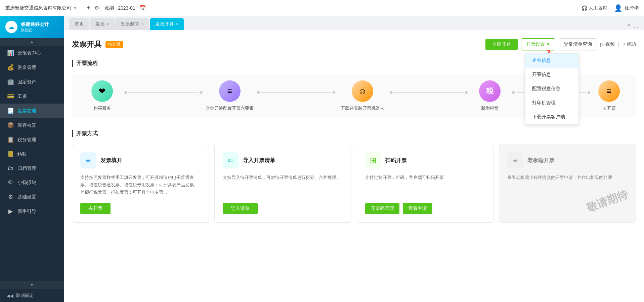  Describe the element at coordinates (578, 44) in the screenshot. I see `abnormal-list-button: 异常清单查询` at that location.